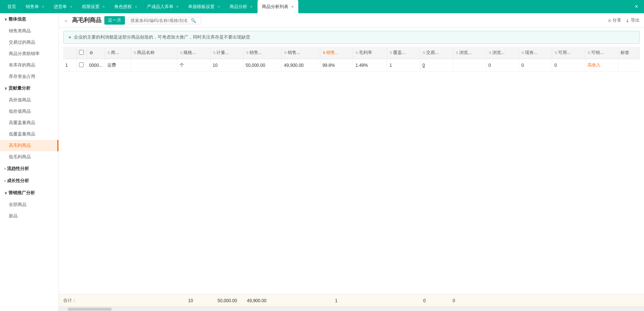 This screenshot has height=311, width=644. I want to click on sidebar-item-traded-goods: 交易过的商品, so click(29, 43).